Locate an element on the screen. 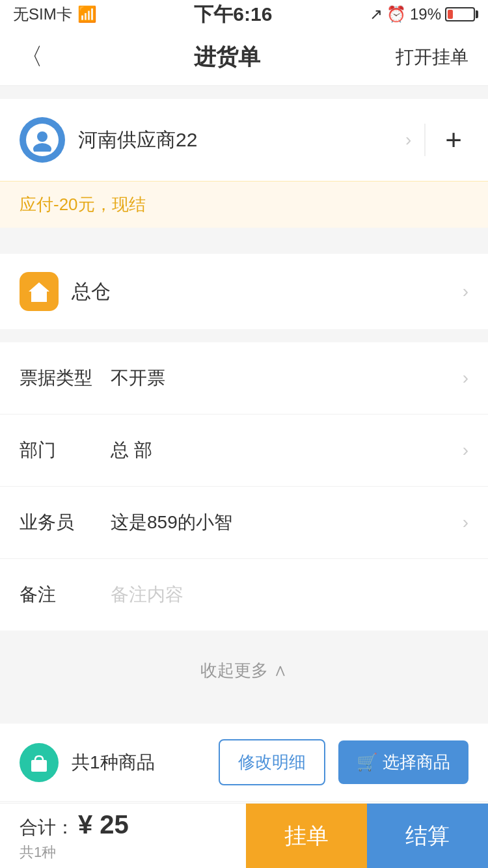 The image size is (488, 868). total-section: 合计： ¥ 25 共1种 is located at coordinates (123, 835).